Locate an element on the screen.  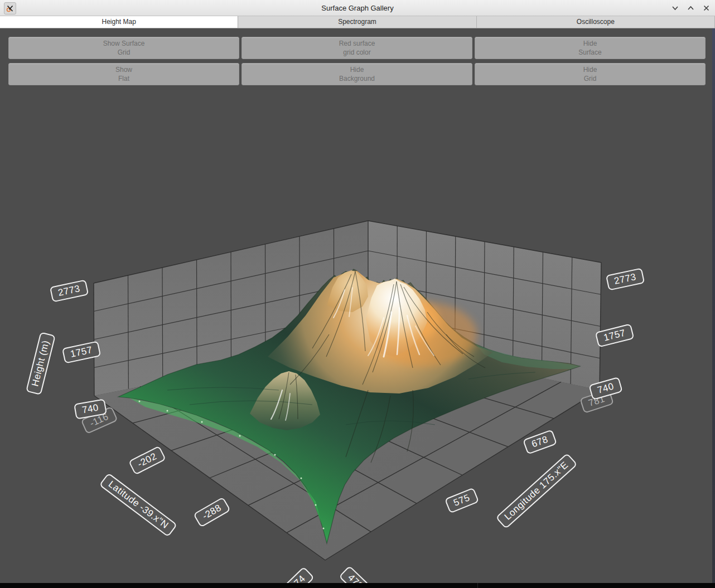
screen-bottom-strip is located at coordinates (358, 585).